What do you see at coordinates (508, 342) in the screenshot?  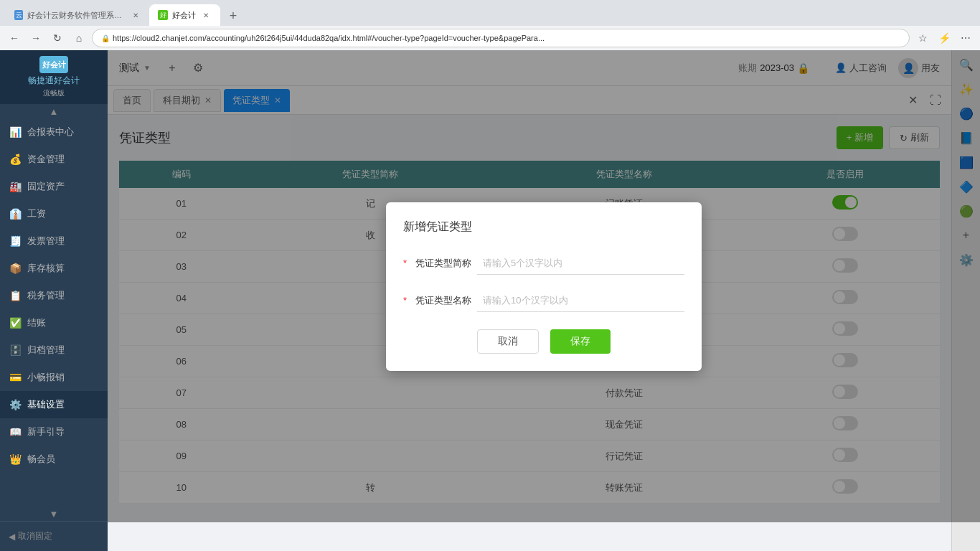 I see `cancel-button: 取消` at bounding box center [508, 342].